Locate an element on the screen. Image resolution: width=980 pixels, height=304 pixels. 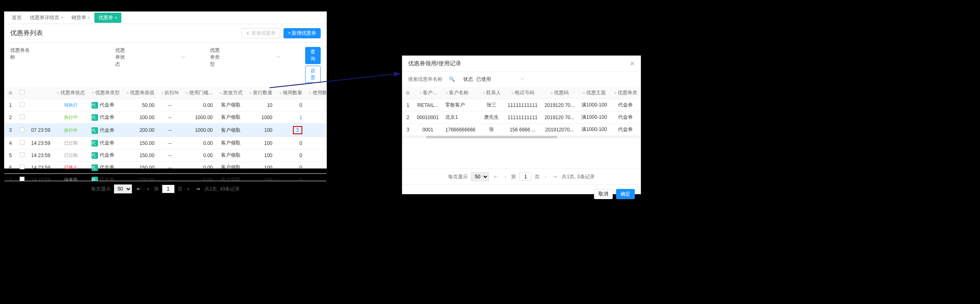
chevron-down-icon: ﹀ is located at coordinates (279, 58).